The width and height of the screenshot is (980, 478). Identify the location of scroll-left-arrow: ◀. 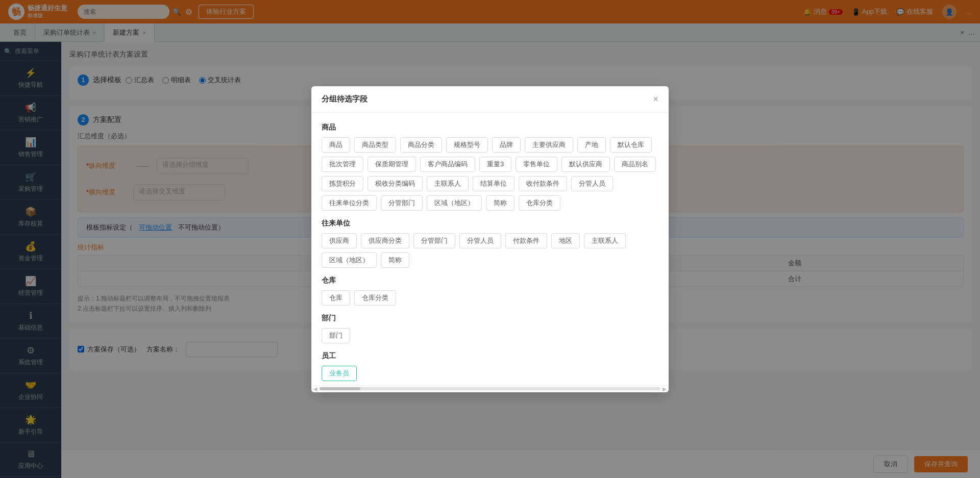
(315, 389).